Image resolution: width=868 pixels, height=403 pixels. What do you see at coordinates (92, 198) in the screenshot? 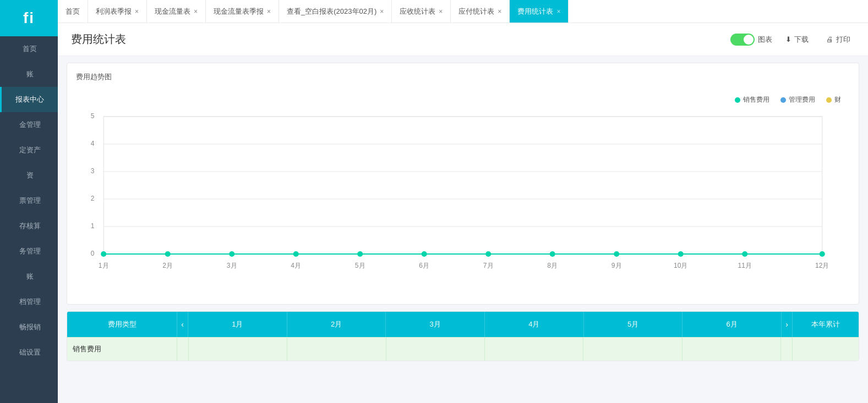
I see `svg-text: 2` at bounding box center [92, 198].